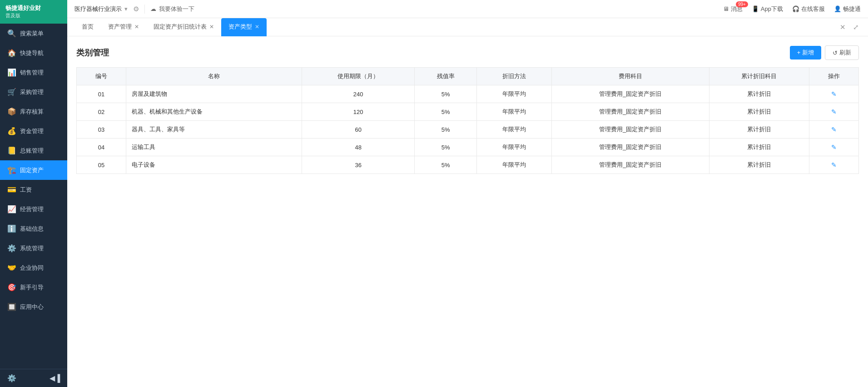 The image size is (868, 387). I want to click on collapse-icon: ◀▐, so click(55, 378).